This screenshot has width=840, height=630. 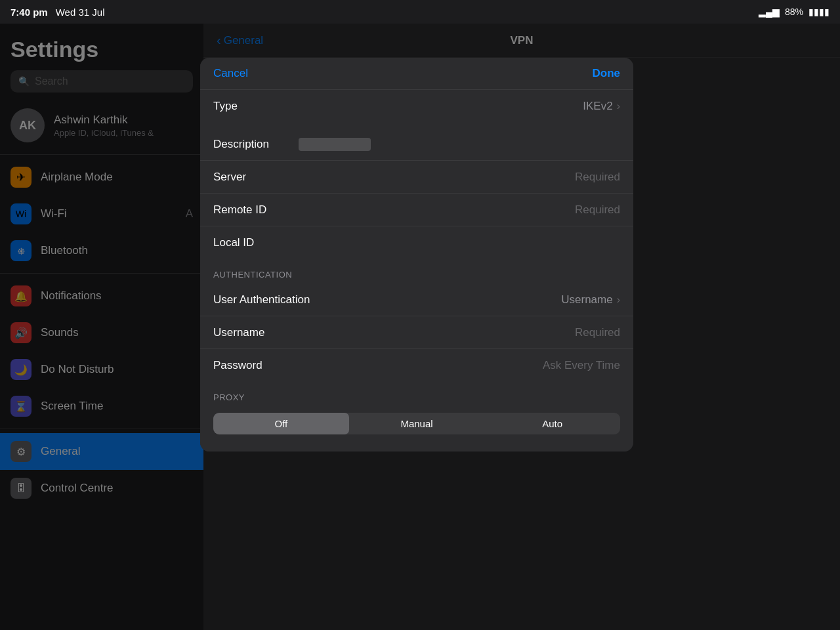 What do you see at coordinates (417, 74) in the screenshot?
I see `modal-header: Cancel Done` at bounding box center [417, 74].